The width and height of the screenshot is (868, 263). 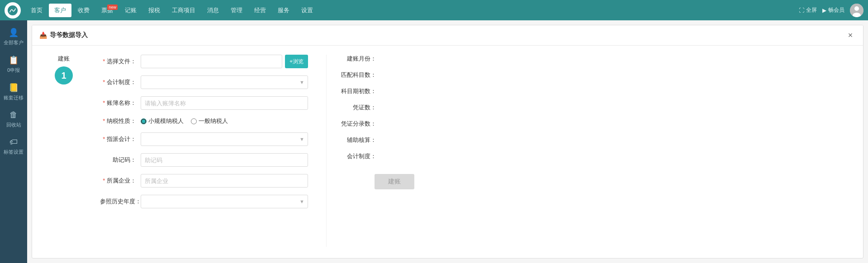 I want to click on tax-small-radio, so click(x=144, y=121).